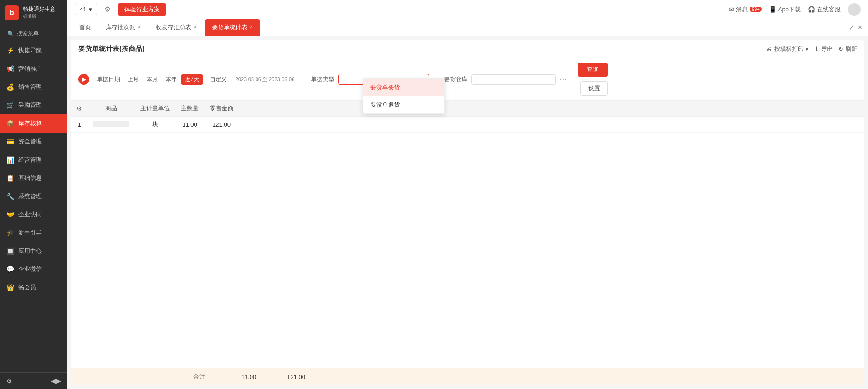 Image resolution: width=868 pixels, height=389 pixels. I want to click on trial-button: 体验行业方案, so click(142, 10).